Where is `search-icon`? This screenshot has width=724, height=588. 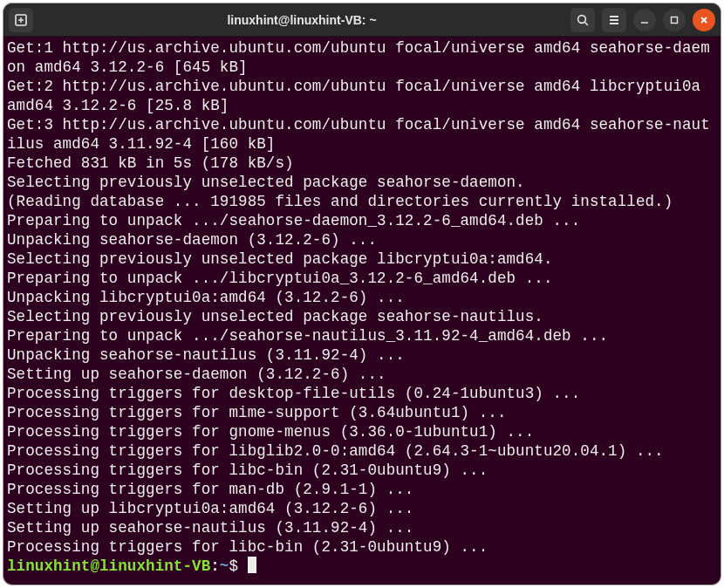 search-icon is located at coordinates (583, 20).